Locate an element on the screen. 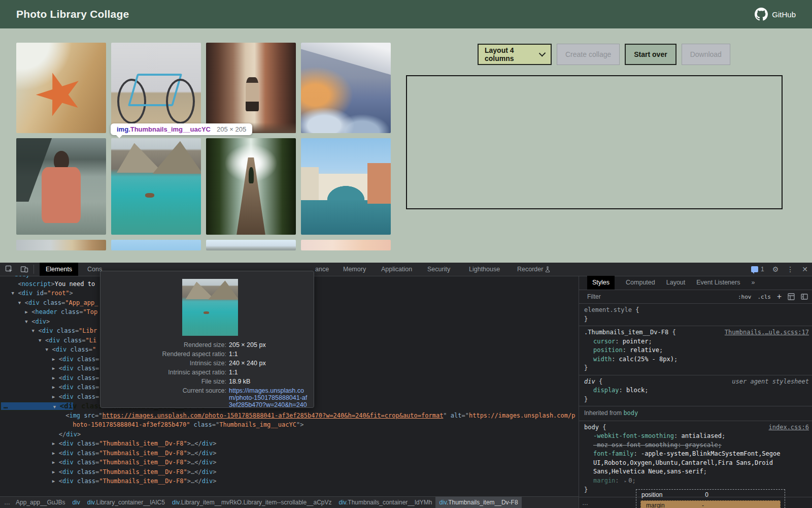 This screenshot has width=812, height=508. tab-ance: ance is located at coordinates (322, 269).